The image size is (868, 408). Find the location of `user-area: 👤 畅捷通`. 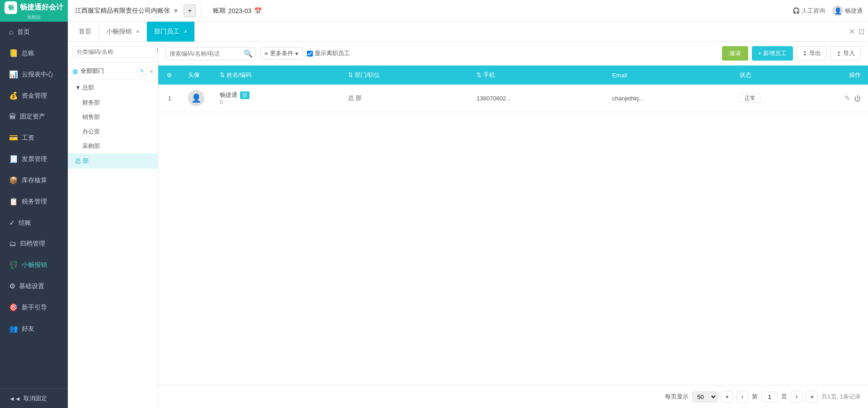

user-area: 👤 畅捷通 is located at coordinates (847, 11).